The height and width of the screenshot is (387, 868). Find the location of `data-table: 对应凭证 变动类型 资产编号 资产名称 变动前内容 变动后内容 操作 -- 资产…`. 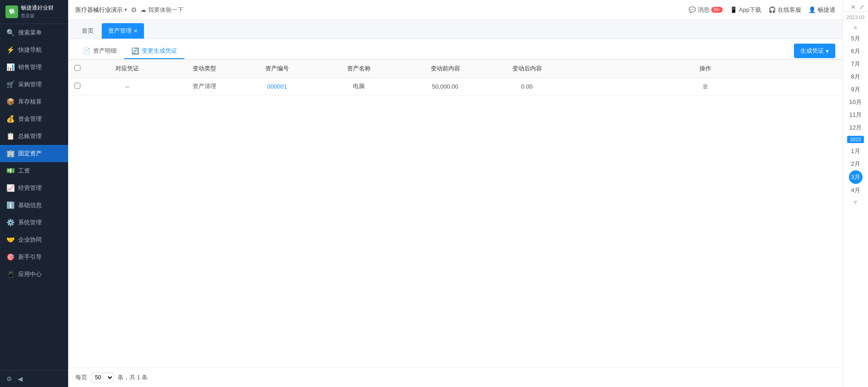

data-table: 对应凭证 变动类型 资产编号 资产名称 变动前内容 变动后内容 操作 -- 资产… is located at coordinates (455, 77).